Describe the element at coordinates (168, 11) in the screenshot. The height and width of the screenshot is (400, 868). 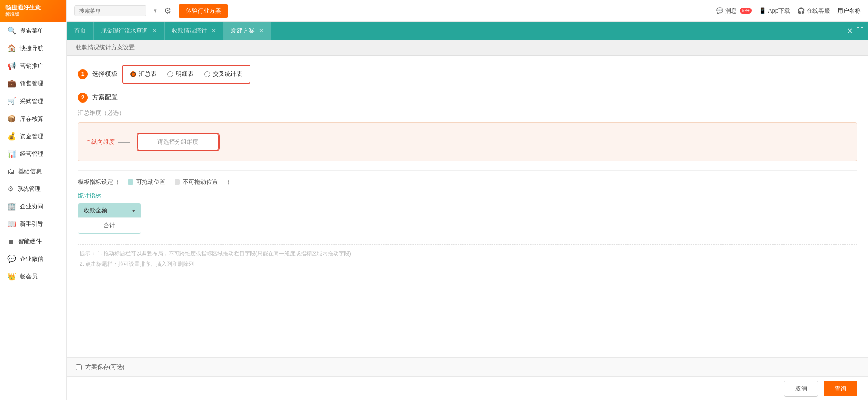
I see `gear-icon: ⚙` at that location.